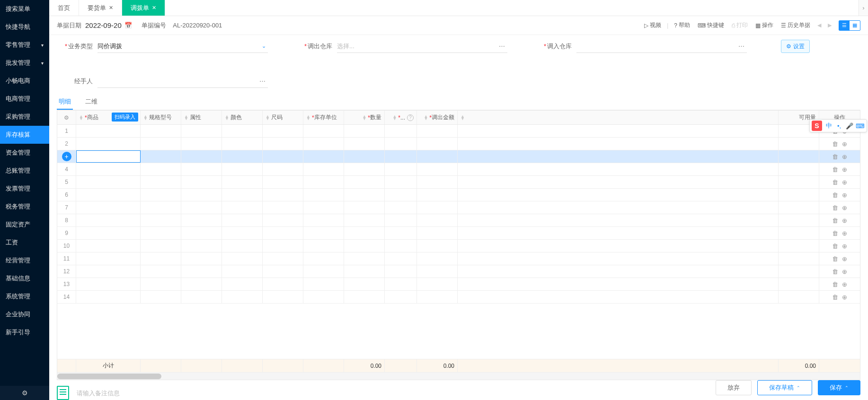 Image resolution: width=868 pixels, height=400 pixels. Describe the element at coordinates (25, 207) in the screenshot. I see `sidebar-item-11: 税务管理` at that location.